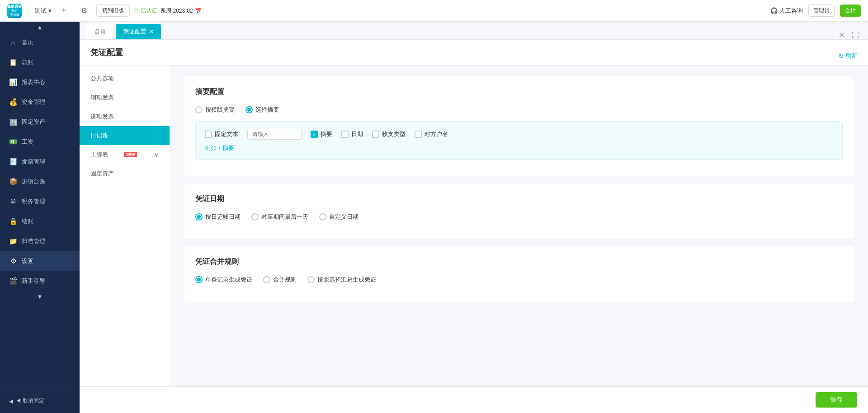 The width and height of the screenshot is (868, 413). Describe the element at coordinates (125, 98) in the screenshot. I see `nav-item-sales-invoice: 销项发票` at that location.